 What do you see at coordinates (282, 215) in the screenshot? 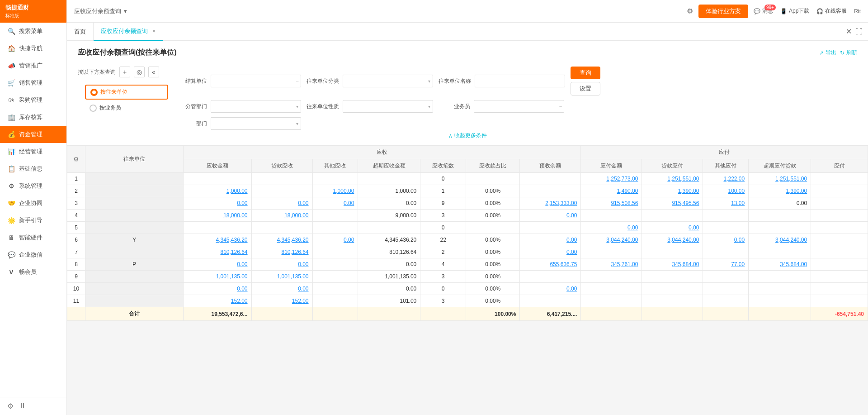
I see `row-ar-loan: 18,000.00` at bounding box center [282, 215].